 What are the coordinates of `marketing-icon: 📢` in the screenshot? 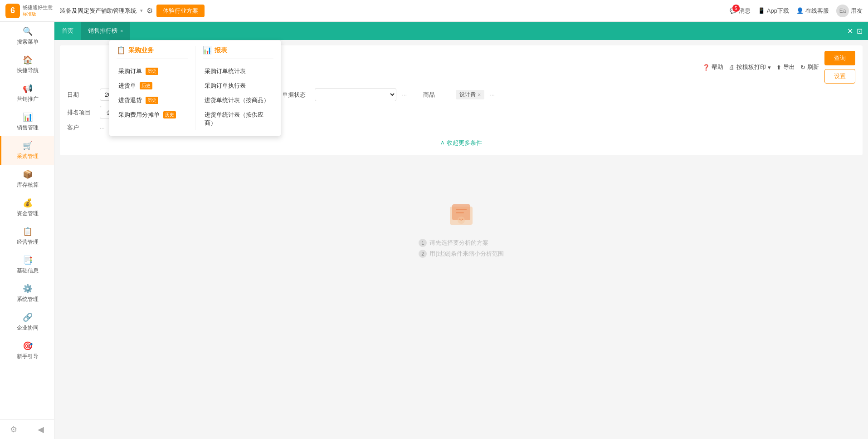 It's located at (28, 89).